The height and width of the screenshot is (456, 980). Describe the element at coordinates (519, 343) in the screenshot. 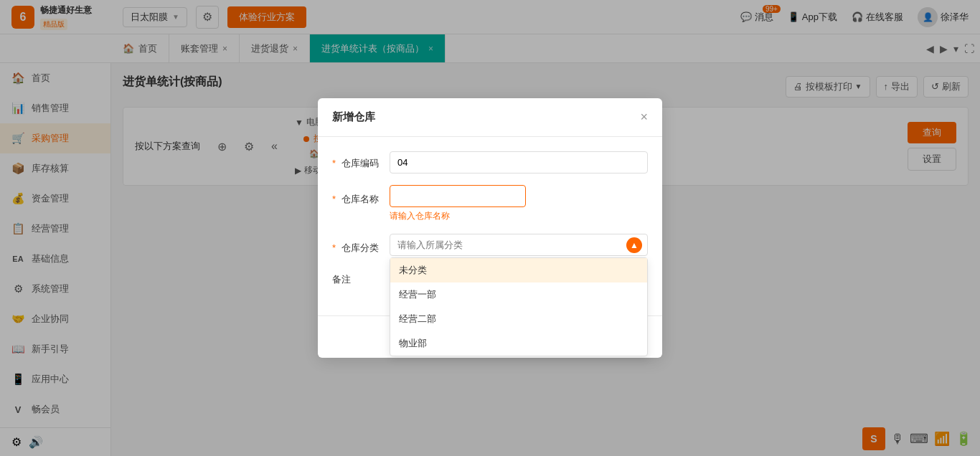

I see `dropdown-item-dept3: 物业部` at that location.